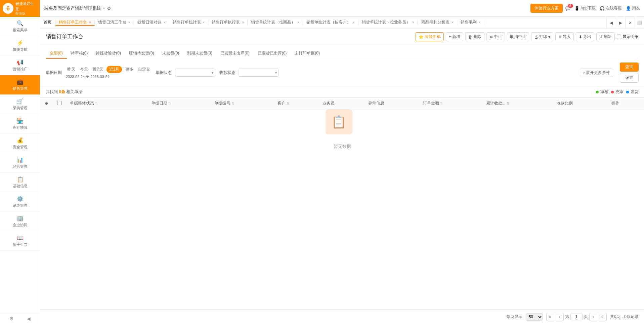  What do you see at coordinates (152, 22) in the screenshot?
I see `tab-cash-reconcile: 钱货日清对账×` at bounding box center [152, 22].